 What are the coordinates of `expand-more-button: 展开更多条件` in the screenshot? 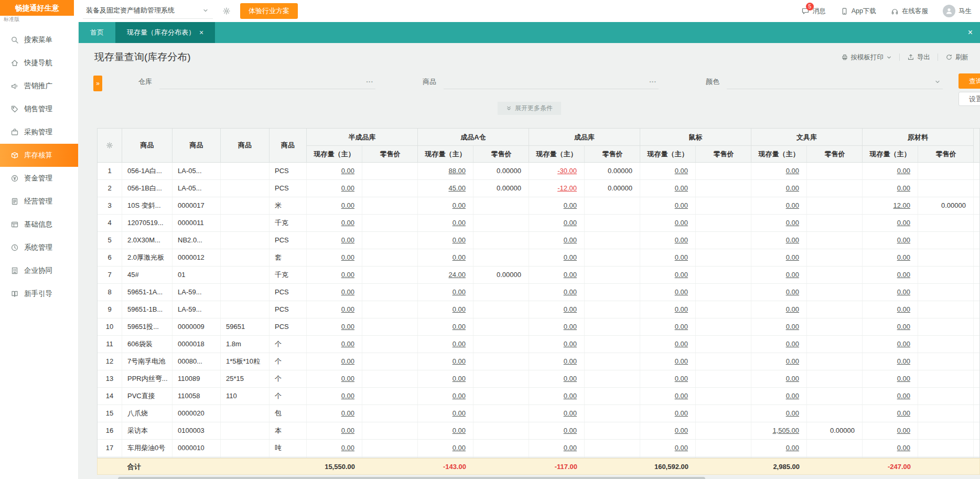 It's located at (530, 108).